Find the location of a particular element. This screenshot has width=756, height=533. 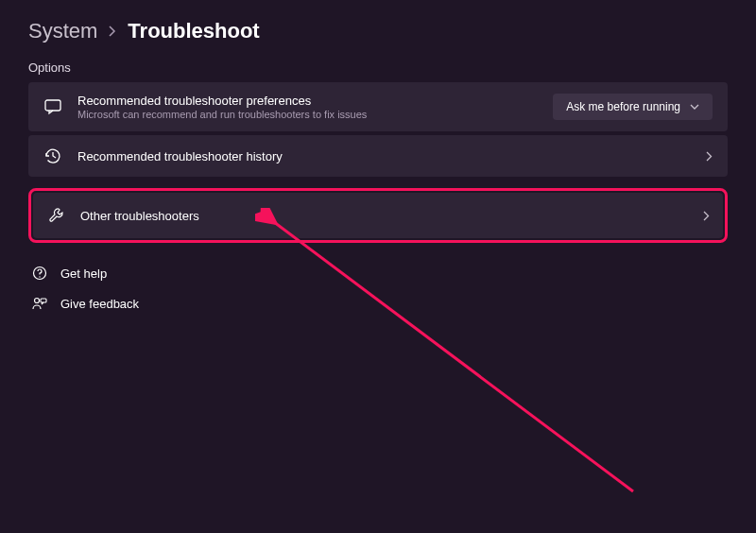

help-icon is located at coordinates (40, 273).